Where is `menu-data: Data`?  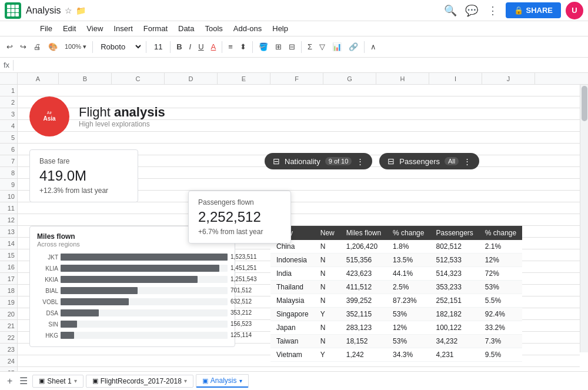 menu-data: Data is located at coordinates (186, 28).